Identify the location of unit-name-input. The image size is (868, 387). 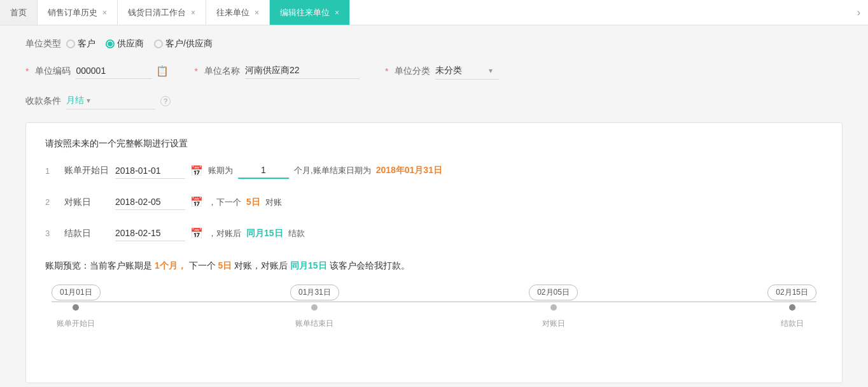
(302, 71).